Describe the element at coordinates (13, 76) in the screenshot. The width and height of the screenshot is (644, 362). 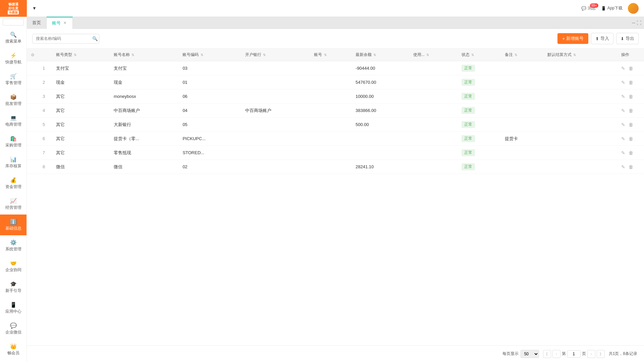
I see `retail-icon: 🛒` at that location.